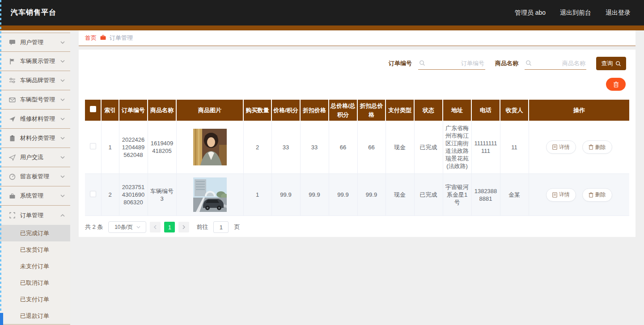 The width and height of the screenshot is (644, 325). Describe the element at coordinates (428, 195) in the screenshot. I see `cell-status: 已完成` at that location.